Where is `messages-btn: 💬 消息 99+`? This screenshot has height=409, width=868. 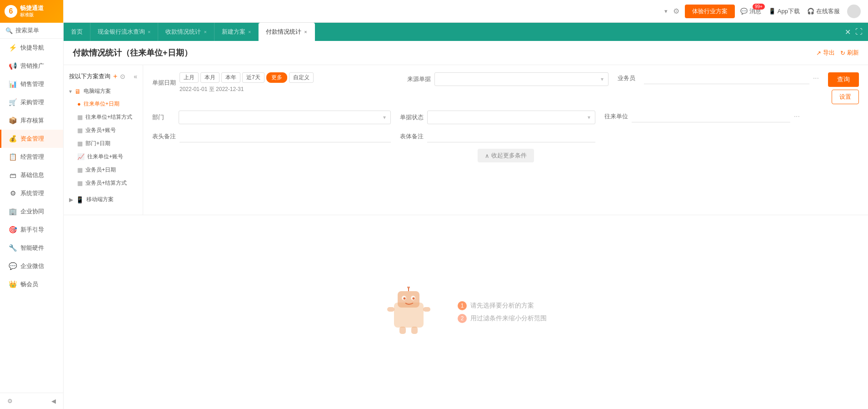
messages-btn: 💬 消息 99+ is located at coordinates (751, 11).